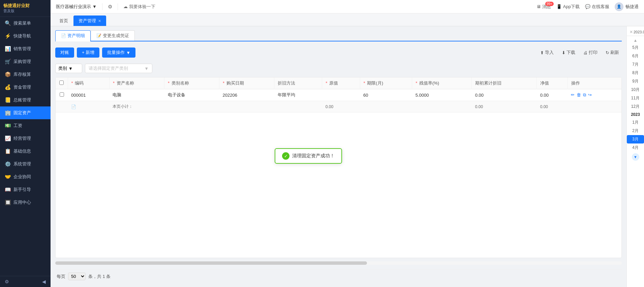  I want to click on download-label: 下载, so click(571, 53).